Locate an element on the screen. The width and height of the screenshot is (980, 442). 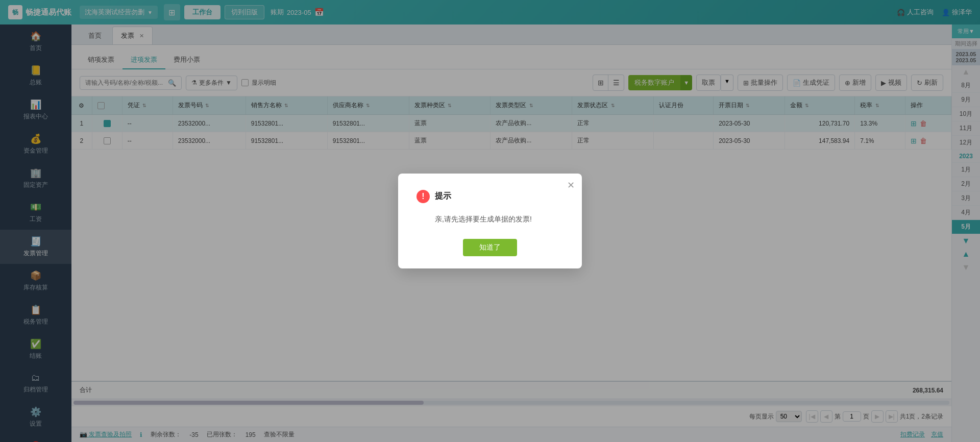
modal-warning-icon: ! is located at coordinates (423, 197).